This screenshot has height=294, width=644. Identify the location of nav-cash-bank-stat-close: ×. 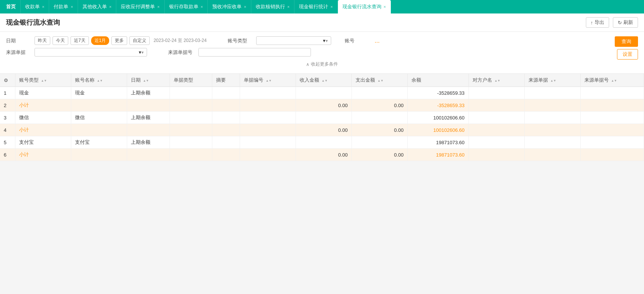
(332, 7).